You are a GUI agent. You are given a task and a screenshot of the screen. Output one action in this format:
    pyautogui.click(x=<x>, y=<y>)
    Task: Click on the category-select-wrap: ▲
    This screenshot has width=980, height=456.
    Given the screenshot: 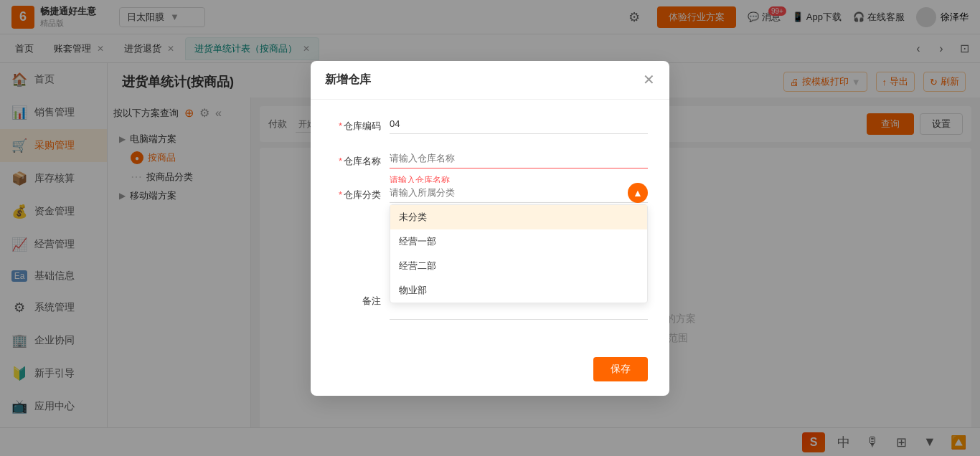 What is the action you would take?
    pyautogui.click(x=519, y=193)
    